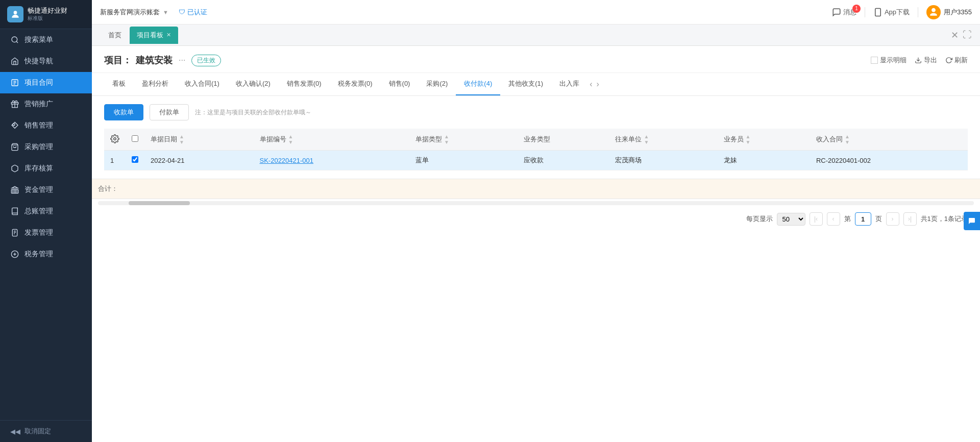 The image size is (980, 442). What do you see at coordinates (182, 60) in the screenshot?
I see `project-more-icon: ···` at bounding box center [182, 60].